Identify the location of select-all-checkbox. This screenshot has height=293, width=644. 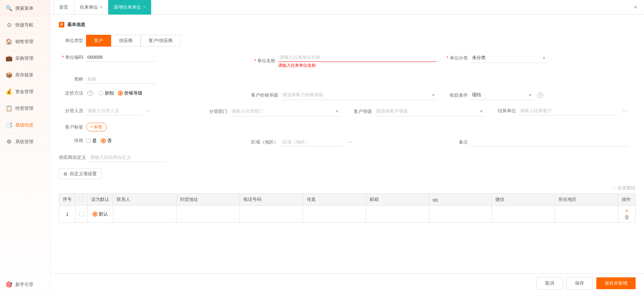
(81, 199).